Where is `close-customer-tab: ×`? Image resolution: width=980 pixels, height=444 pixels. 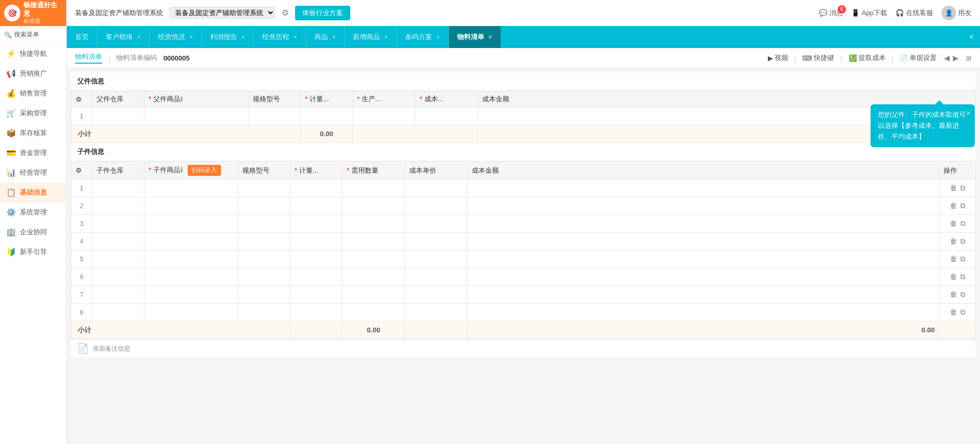 close-customer-tab: × is located at coordinates (139, 37).